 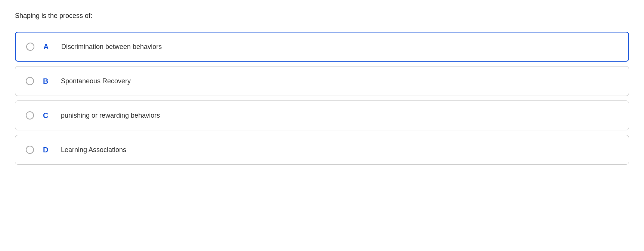 What do you see at coordinates (30, 47) in the screenshot?
I see `radio-a` at bounding box center [30, 47].